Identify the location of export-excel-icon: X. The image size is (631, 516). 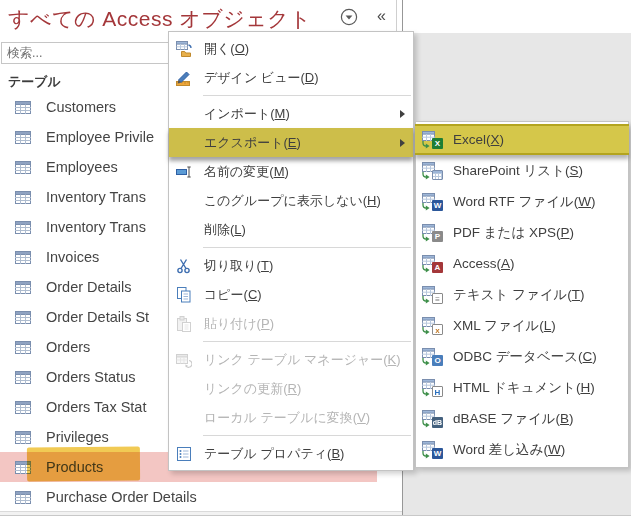
(432, 140).